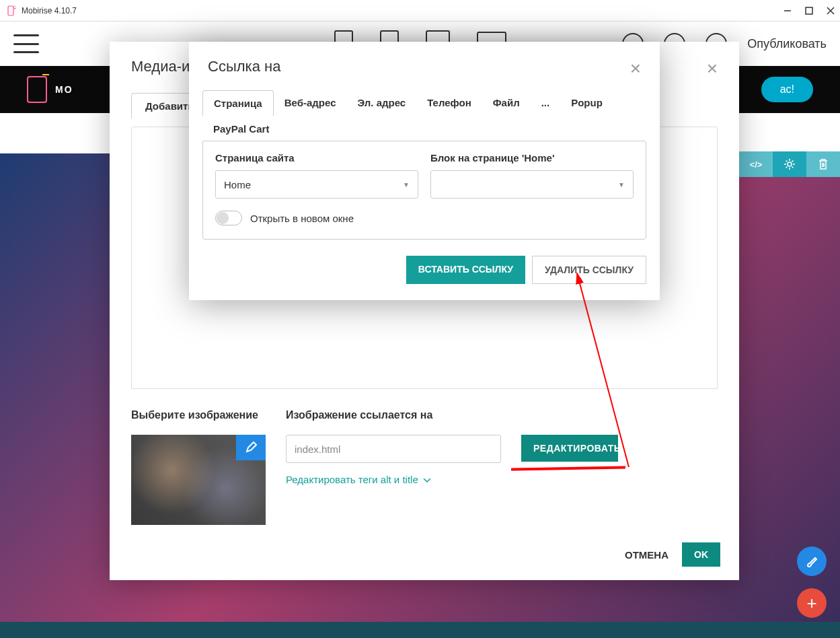  I want to click on open-new-window-label: Открыть в новом окне, so click(302, 218).